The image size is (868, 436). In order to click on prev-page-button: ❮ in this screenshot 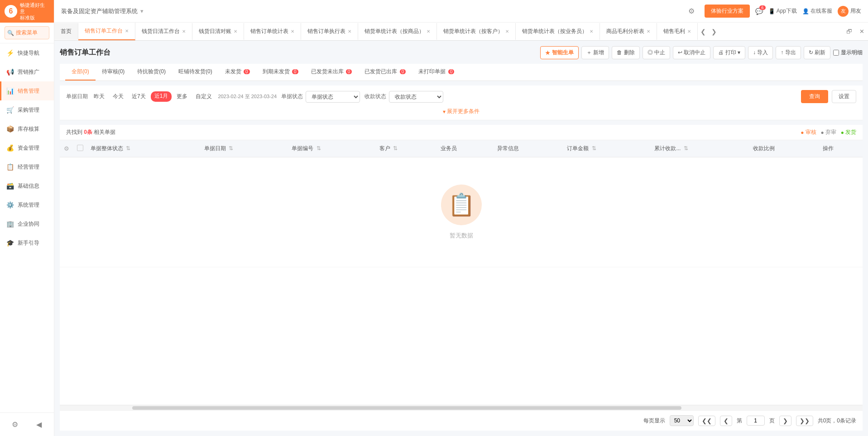, I will do `click(726, 421)`.